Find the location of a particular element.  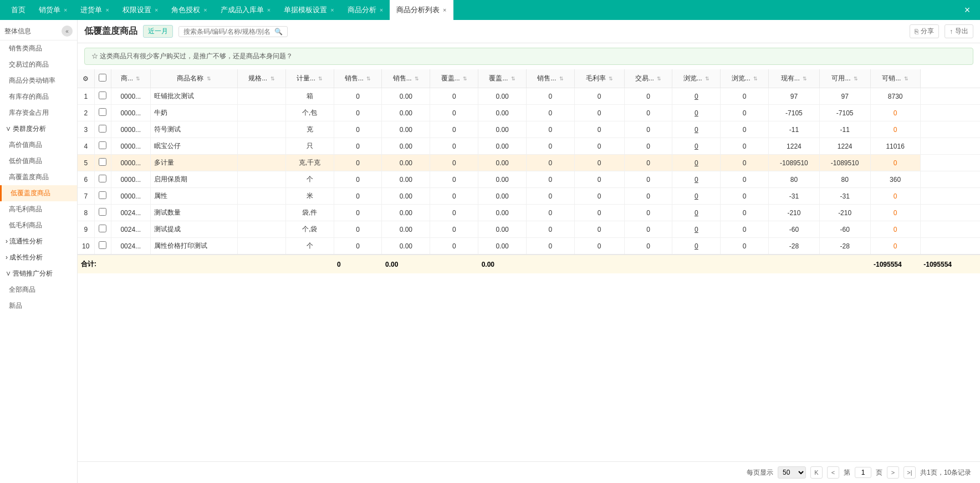

nav-purchase-order: 进货单 × is located at coordinates (94, 10).